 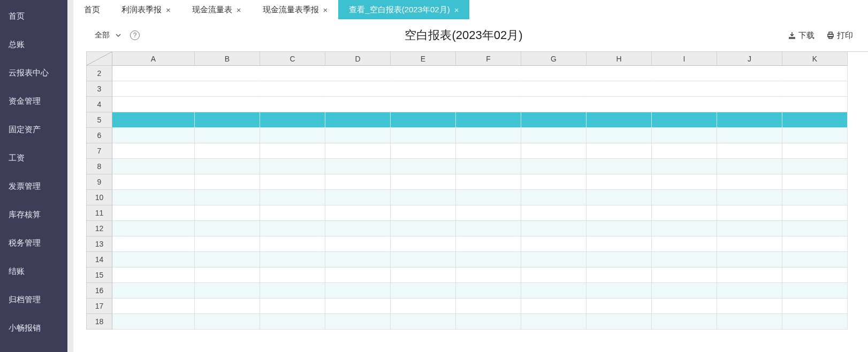 I want to click on cell-I10, so click(x=684, y=198).